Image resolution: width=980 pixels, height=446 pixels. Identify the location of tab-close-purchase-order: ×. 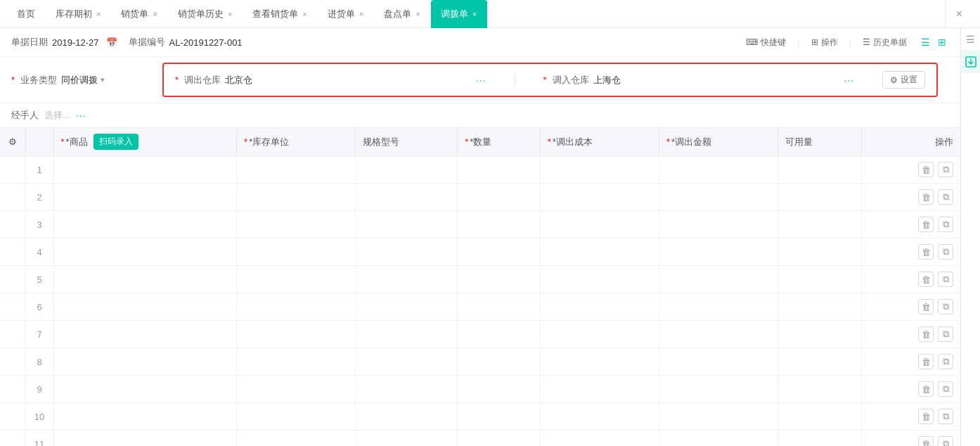
(361, 14).